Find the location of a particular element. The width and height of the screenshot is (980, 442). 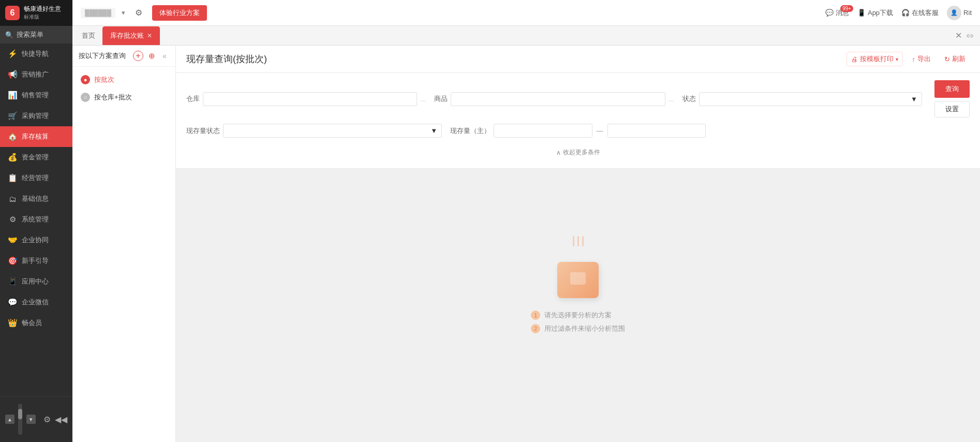

collapse-more-label: 收起更多条件 is located at coordinates (582, 152).